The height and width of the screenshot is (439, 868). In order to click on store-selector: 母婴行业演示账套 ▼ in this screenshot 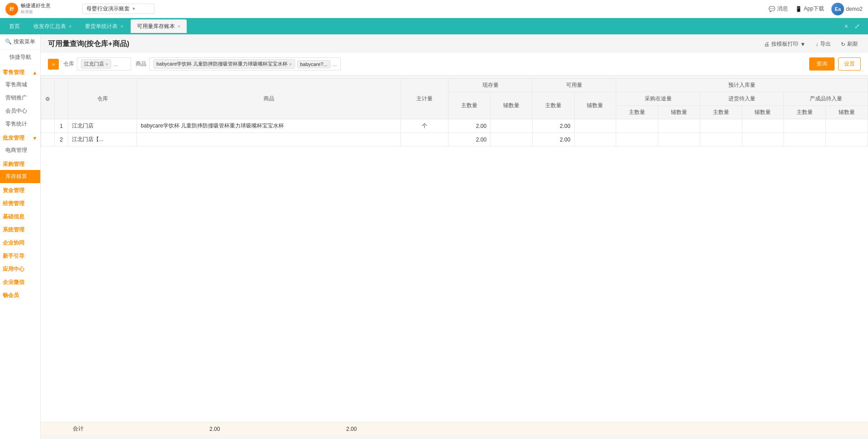, I will do `click(118, 9)`.